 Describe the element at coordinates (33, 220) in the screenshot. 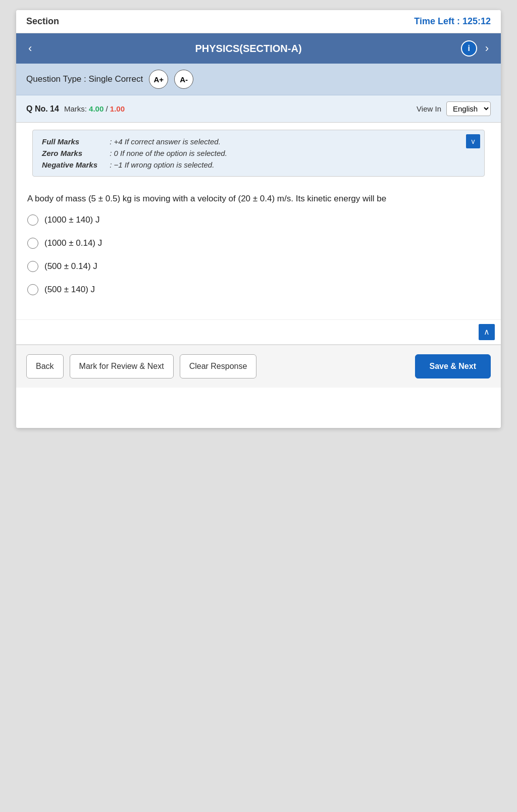

I see `option-1-radio` at that location.